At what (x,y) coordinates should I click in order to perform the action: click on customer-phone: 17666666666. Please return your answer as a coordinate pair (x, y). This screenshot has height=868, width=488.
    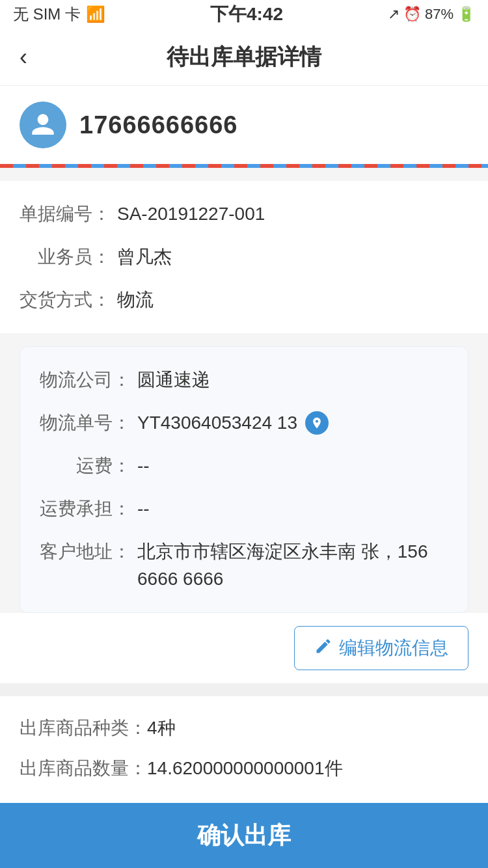
    Looking at the image, I should click on (159, 125).